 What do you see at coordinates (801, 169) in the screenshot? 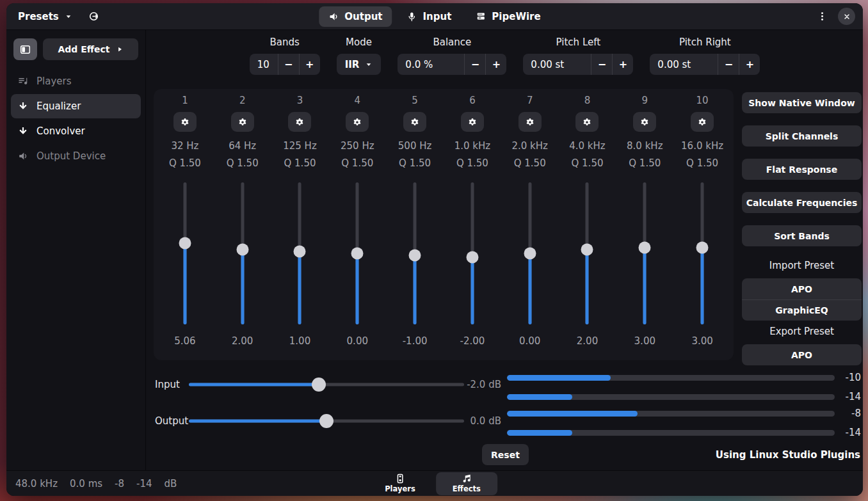
I see `flat-response-button: Flat Response` at bounding box center [801, 169].